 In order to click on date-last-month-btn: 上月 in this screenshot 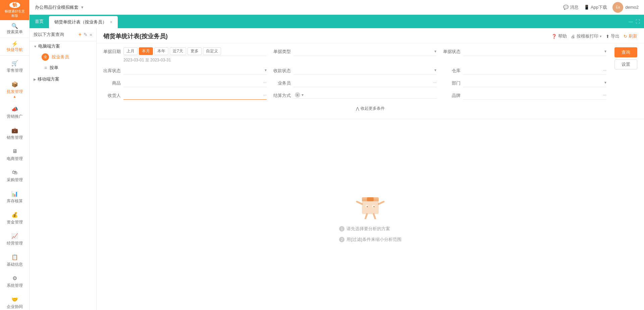, I will do `click(130, 51)`.